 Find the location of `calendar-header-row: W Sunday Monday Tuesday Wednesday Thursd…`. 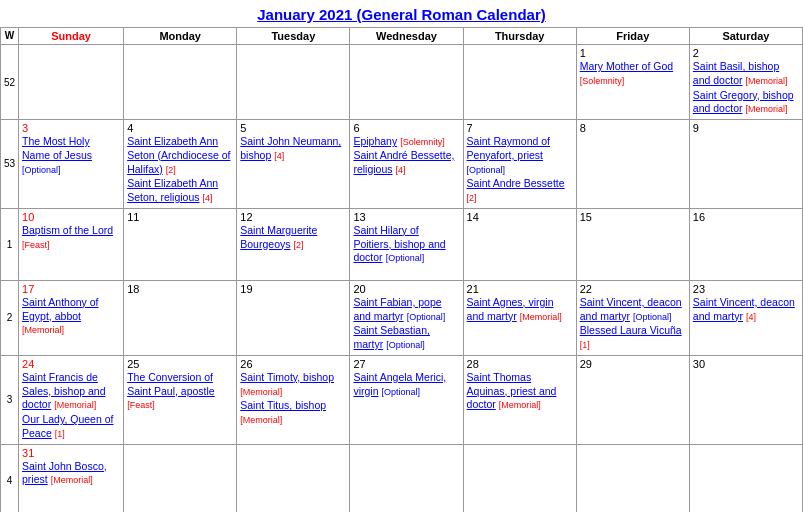

calendar-header-row: W Sunday Monday Tuesday Wednesday Thursd… is located at coordinates (402, 36).